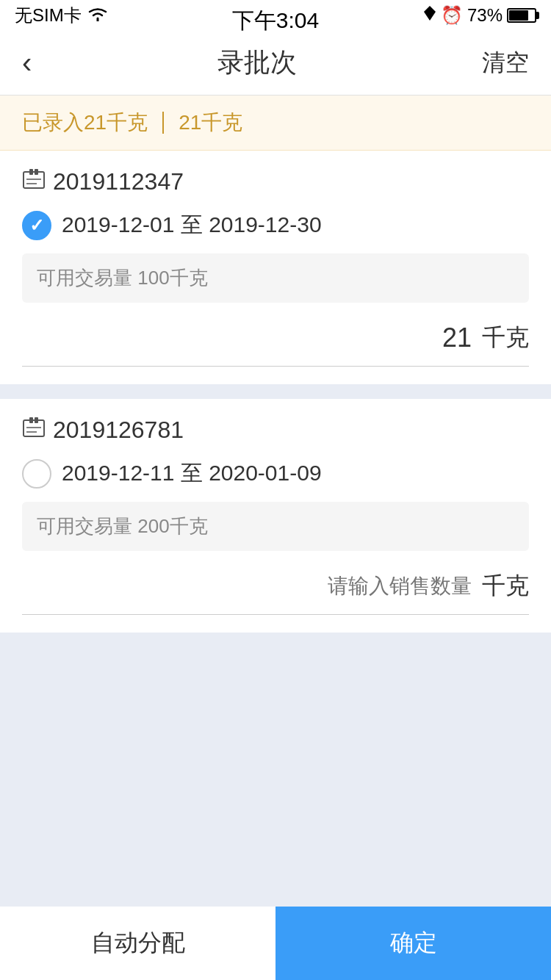 This screenshot has width=551, height=980. What do you see at coordinates (276, 338) in the screenshot?
I see `batch-1-amount-row: 千克` at bounding box center [276, 338].